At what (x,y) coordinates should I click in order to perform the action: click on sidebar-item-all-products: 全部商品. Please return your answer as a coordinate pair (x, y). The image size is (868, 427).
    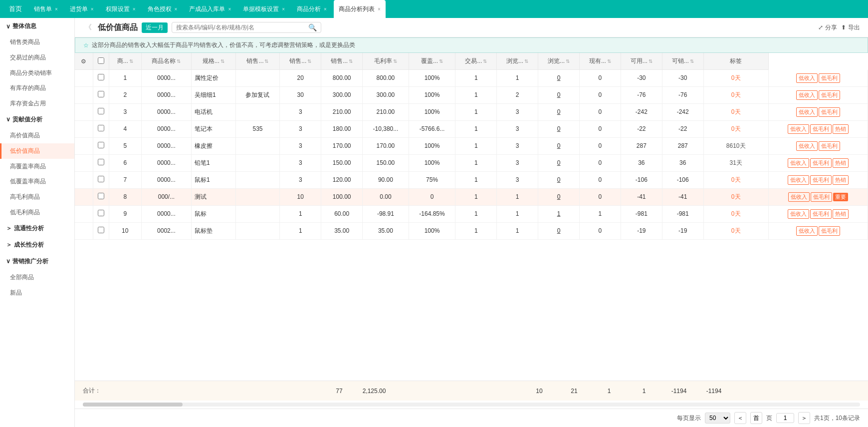
    Looking at the image, I should click on (37, 278).